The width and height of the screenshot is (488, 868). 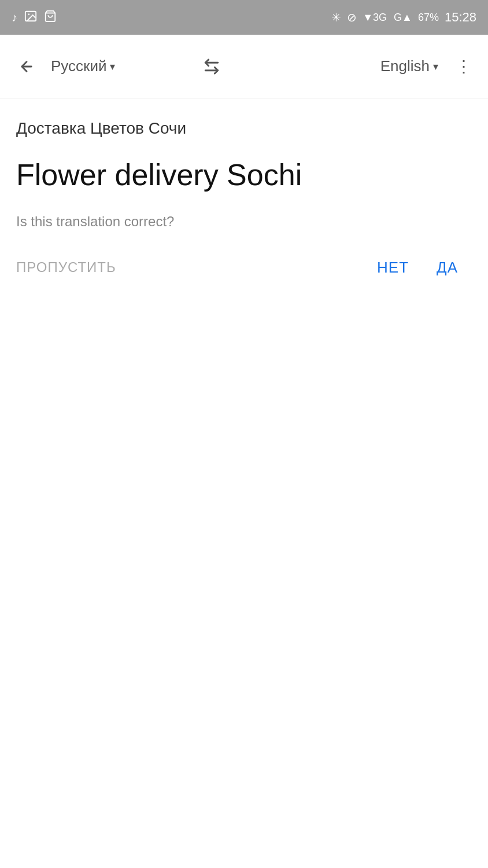 What do you see at coordinates (31, 17) in the screenshot?
I see `image-icon` at bounding box center [31, 17].